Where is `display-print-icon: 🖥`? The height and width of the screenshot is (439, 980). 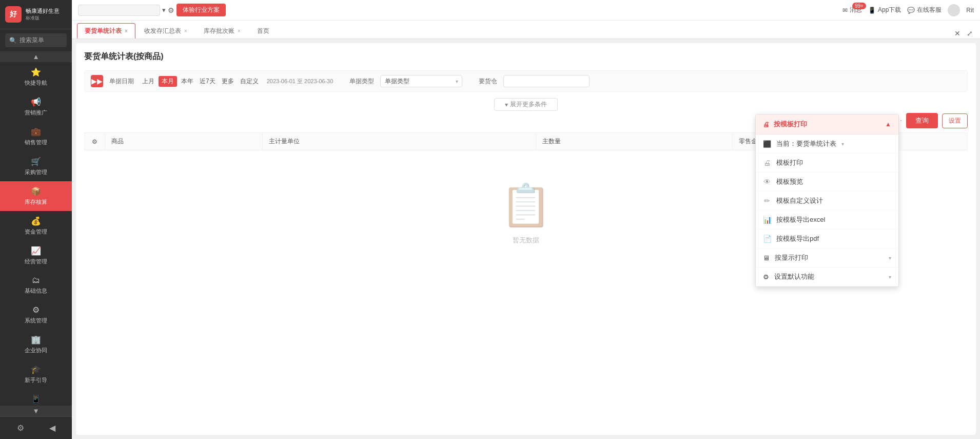
display-print-icon: 🖥 is located at coordinates (767, 258).